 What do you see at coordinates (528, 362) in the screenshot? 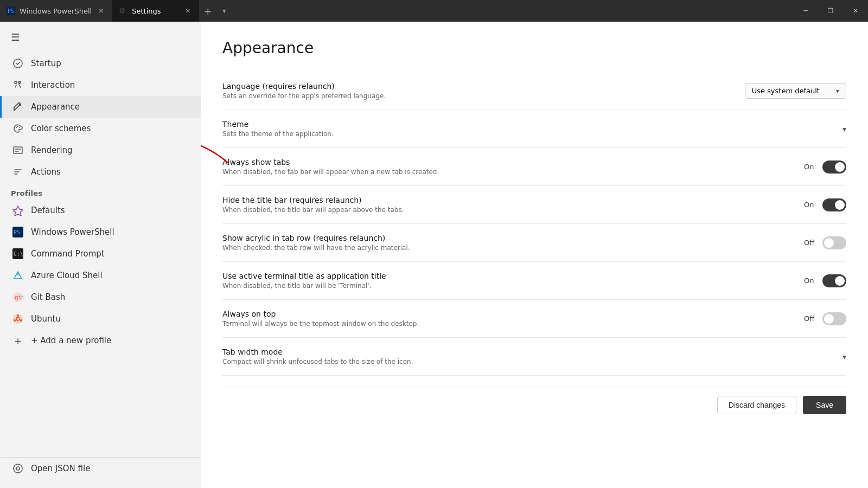
I see `setting-desc-tab-width-mode: Compact will shrink unfocused tabs to th…` at bounding box center [528, 362].